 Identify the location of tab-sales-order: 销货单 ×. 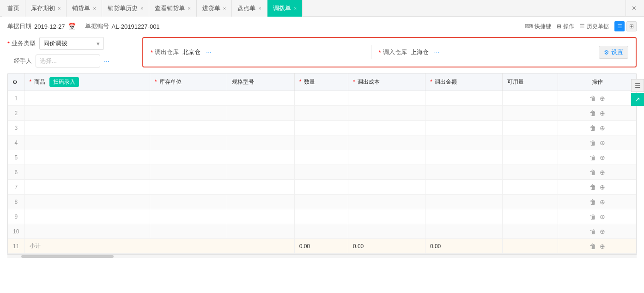
(84, 8).